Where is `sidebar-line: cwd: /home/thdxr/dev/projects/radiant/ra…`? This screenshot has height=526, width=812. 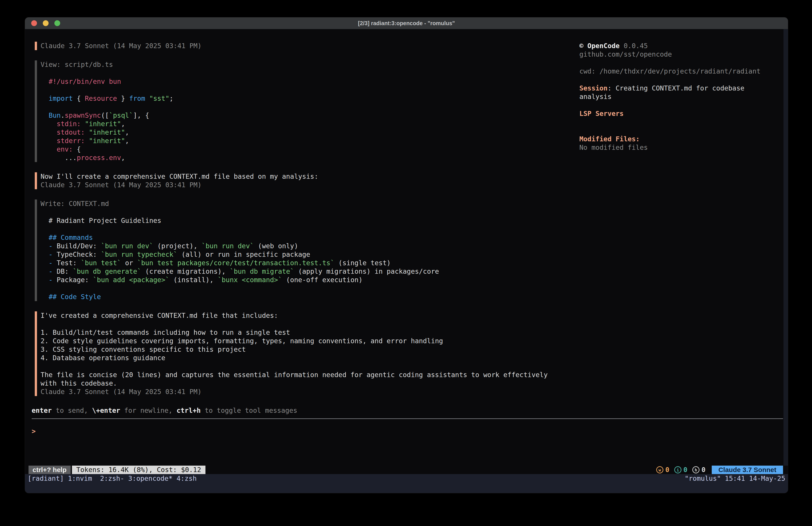 sidebar-line: cwd: /home/thdxr/dev/projects/radiant/ra… is located at coordinates (684, 71).